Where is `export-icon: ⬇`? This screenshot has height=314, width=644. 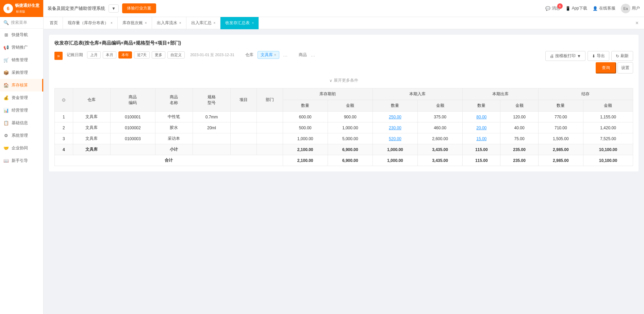 export-icon: ⬇ is located at coordinates (594, 56).